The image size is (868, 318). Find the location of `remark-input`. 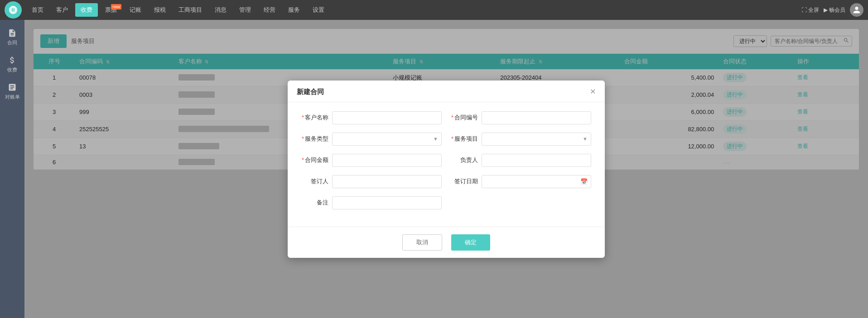

remark-input is located at coordinates (387, 203).